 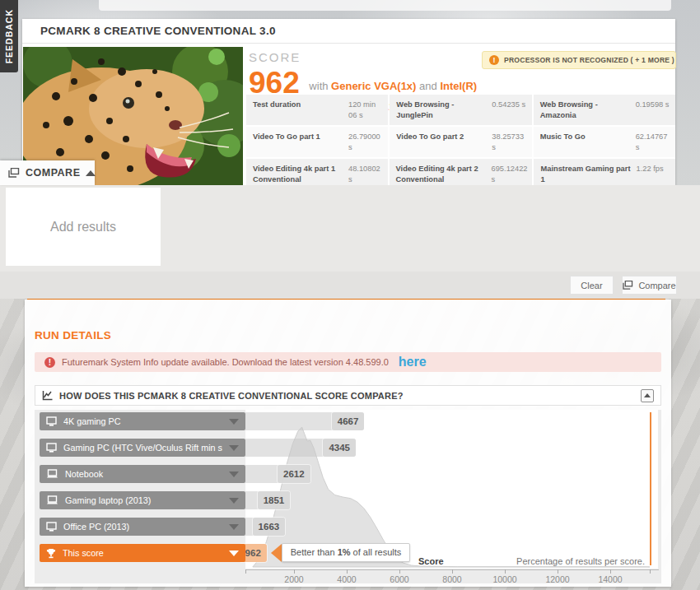 I want to click on clear-button: Clear, so click(x=591, y=285).